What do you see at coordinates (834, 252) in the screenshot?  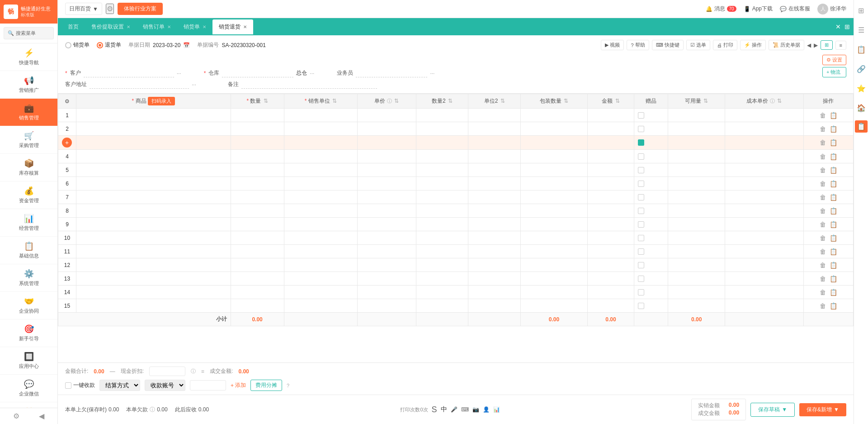 I see `copy-row-btn-11: 📋` at bounding box center [834, 252].